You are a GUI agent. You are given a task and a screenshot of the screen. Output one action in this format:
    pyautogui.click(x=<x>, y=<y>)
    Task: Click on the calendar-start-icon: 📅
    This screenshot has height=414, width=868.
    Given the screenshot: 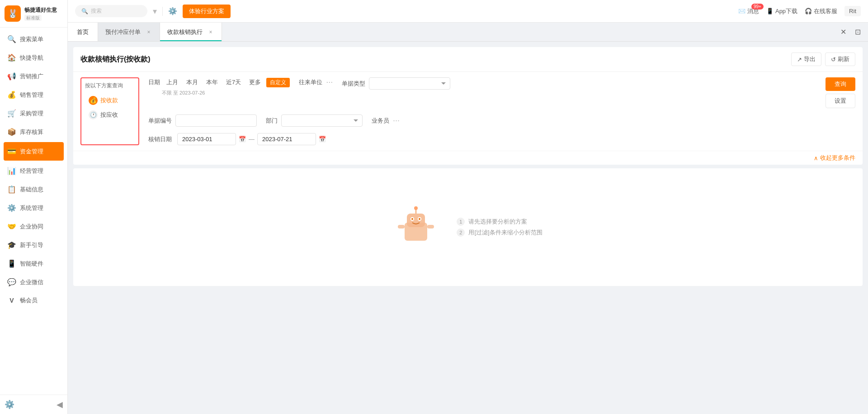 What is the action you would take?
    pyautogui.click(x=242, y=139)
    